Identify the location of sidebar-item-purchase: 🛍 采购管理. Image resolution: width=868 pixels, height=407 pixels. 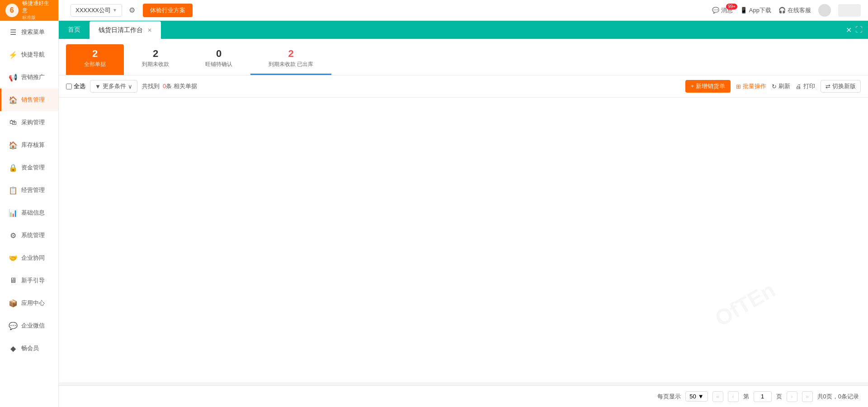
(29, 122).